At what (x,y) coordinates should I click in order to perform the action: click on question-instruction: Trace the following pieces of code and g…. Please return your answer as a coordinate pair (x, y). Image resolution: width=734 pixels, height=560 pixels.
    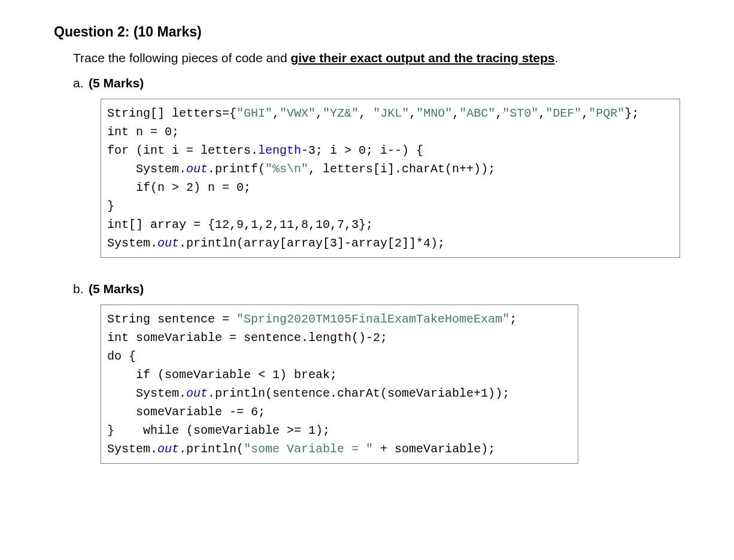
    Looking at the image, I should click on (377, 58).